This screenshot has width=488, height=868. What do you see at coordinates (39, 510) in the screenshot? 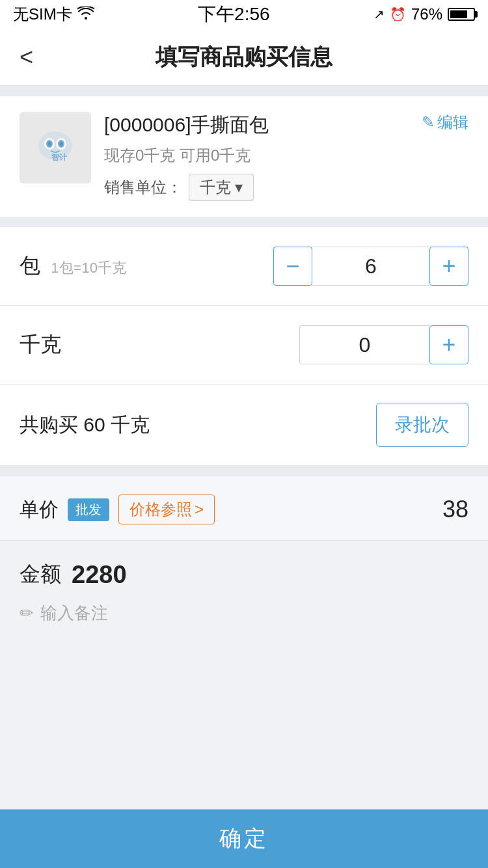
I see `price-label: 单价` at bounding box center [39, 510].